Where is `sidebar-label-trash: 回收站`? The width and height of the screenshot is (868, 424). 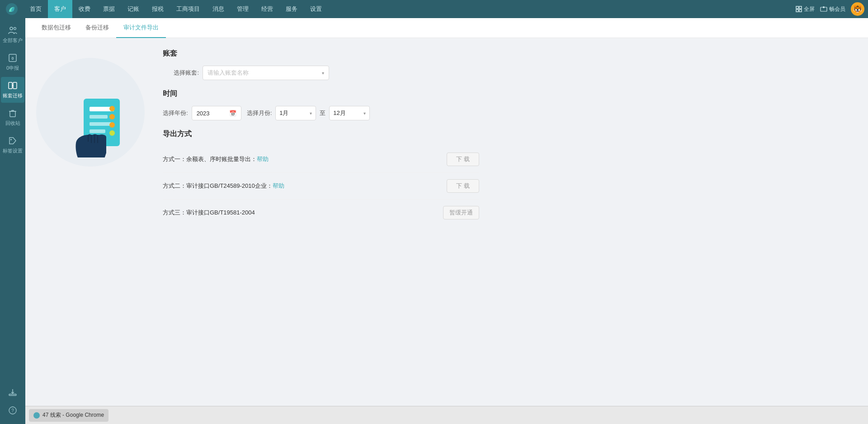
sidebar-label-trash: 回收站 is located at coordinates (13, 123).